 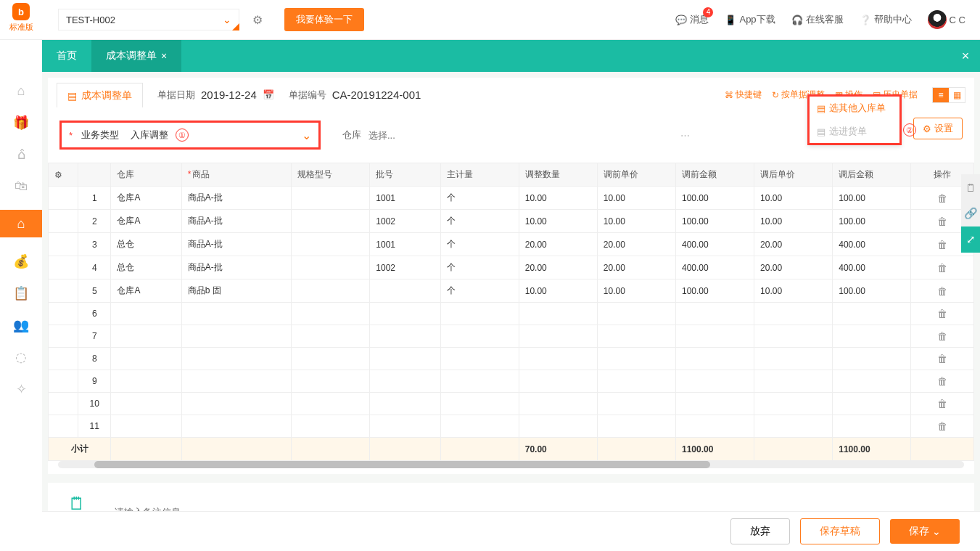 What do you see at coordinates (686, 135) in the screenshot?
I see `more-icon: ⋯` at bounding box center [686, 135].